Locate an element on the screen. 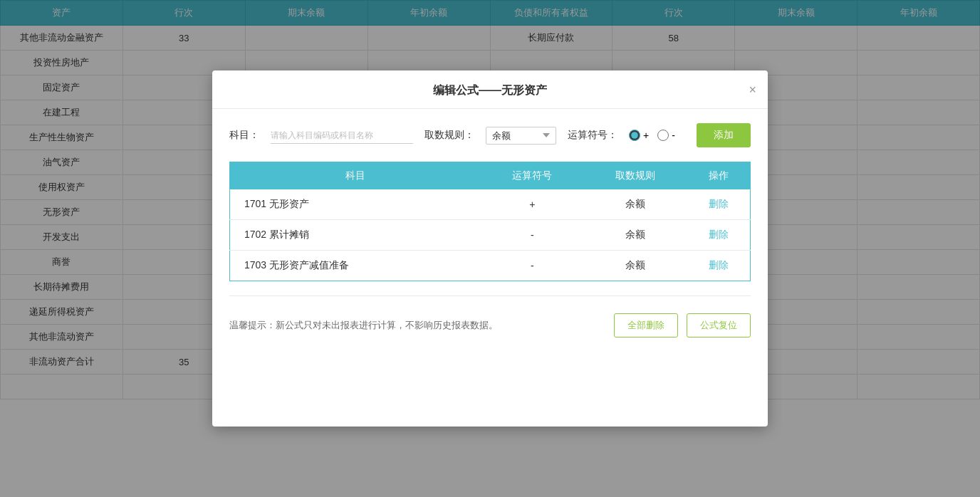 The image size is (980, 497). add-button: 添加 is located at coordinates (724, 135).